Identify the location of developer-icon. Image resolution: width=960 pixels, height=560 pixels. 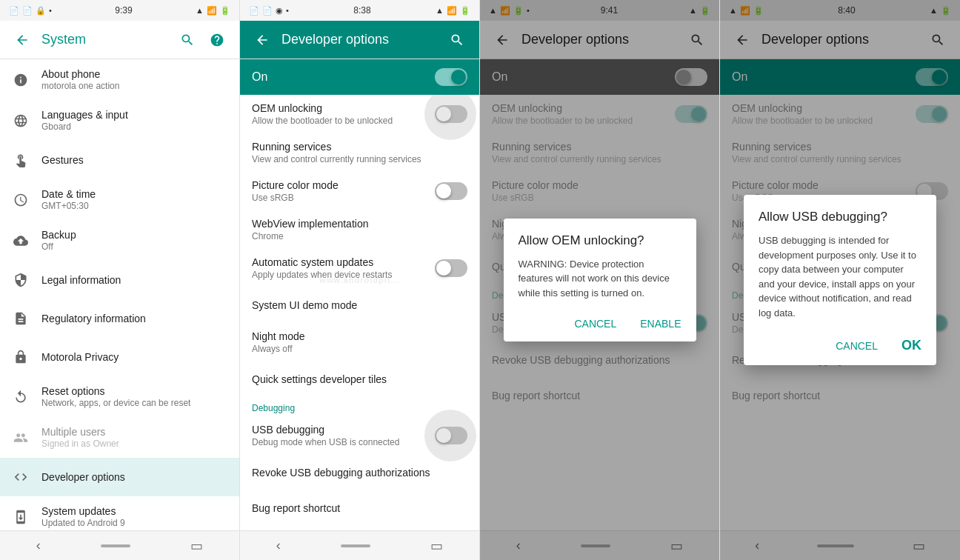
(21, 477).